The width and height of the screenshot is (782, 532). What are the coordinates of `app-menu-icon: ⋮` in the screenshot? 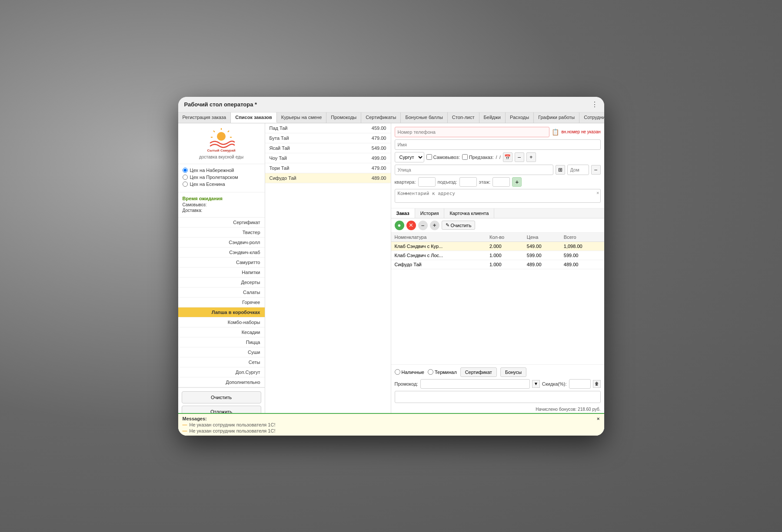 It's located at (595, 104).